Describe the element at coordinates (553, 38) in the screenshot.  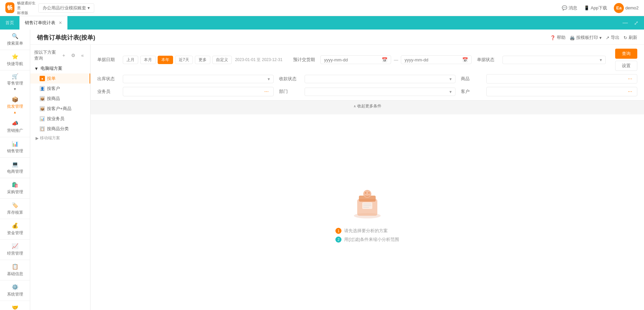
I see `help-icon: ❓` at that location.